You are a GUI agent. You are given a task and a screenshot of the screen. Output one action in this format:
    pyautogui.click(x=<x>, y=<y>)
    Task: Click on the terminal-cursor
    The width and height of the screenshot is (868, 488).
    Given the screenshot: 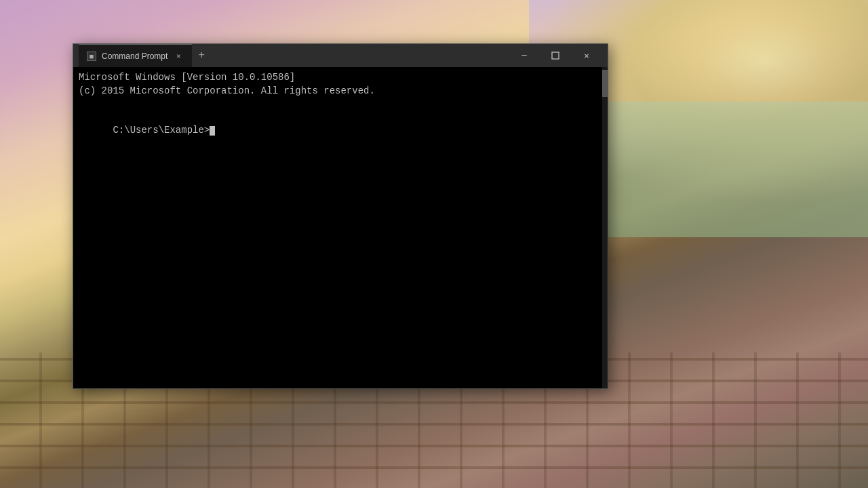 What is the action you would take?
    pyautogui.click(x=212, y=131)
    